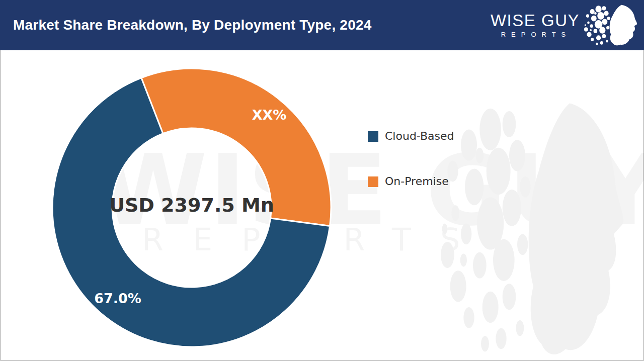  What do you see at coordinates (192, 25) in the screenshot?
I see `page-title: Market Share Breakdown, By Deployment Ty…` at bounding box center [192, 25].